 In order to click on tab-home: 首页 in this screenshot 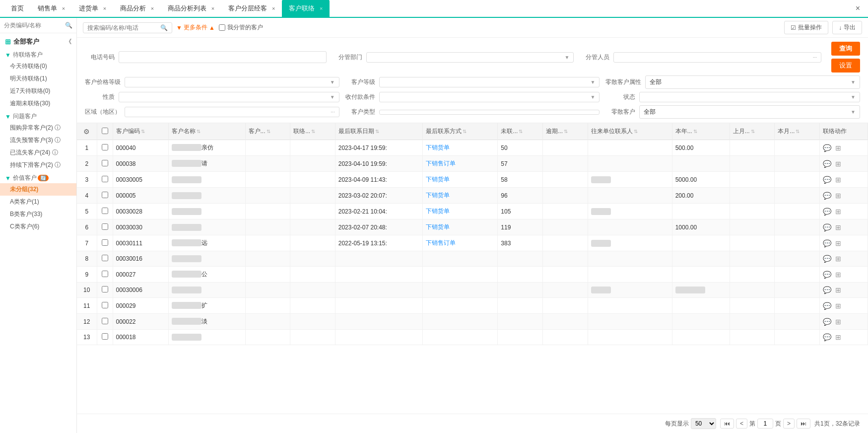, I will do `click(17, 9)`.